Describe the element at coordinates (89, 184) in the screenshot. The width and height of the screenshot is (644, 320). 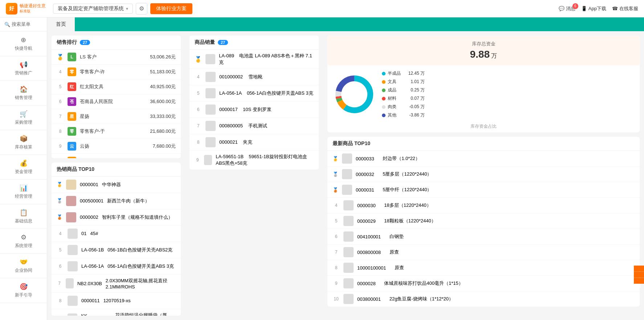
I see `product-code: 0000001` at that location.